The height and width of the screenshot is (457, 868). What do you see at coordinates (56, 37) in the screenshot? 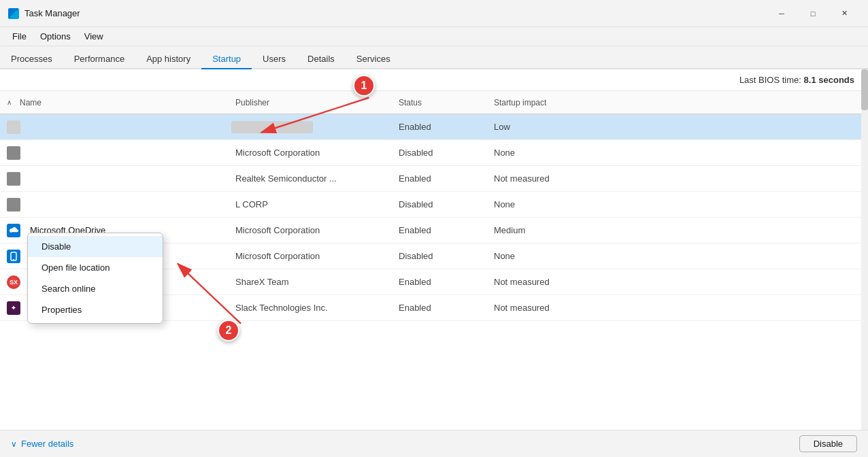
I see `menu-options: Options` at bounding box center [56, 37].